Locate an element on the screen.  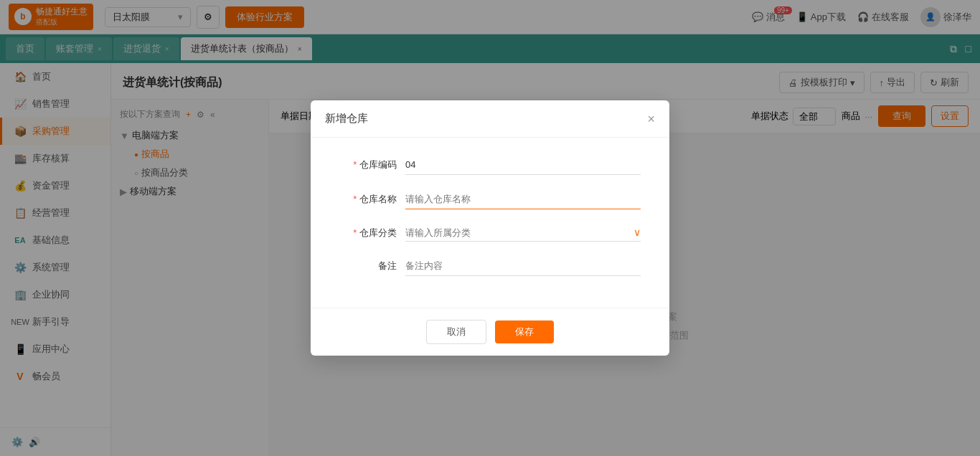
warehouse-remark-label: 备注 is located at coordinates (368, 266).